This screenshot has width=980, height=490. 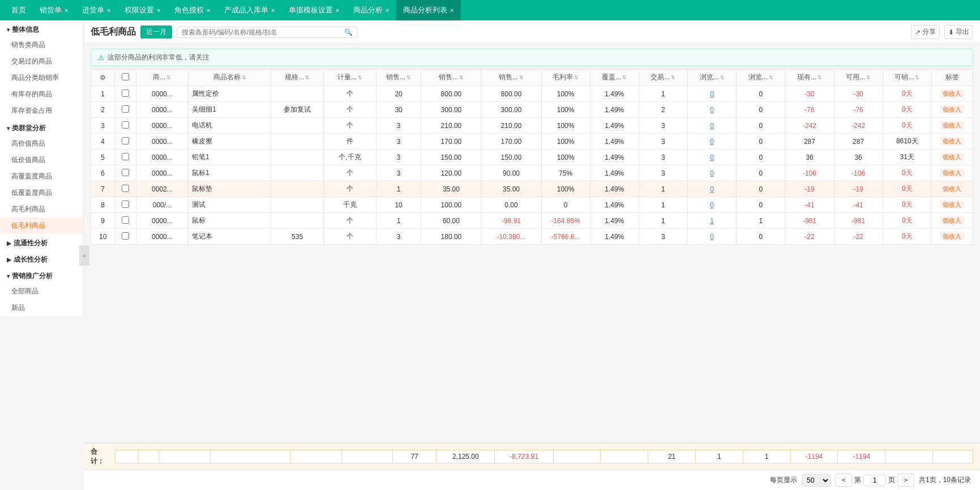 I want to click on search-icon: 🔍, so click(x=349, y=32).